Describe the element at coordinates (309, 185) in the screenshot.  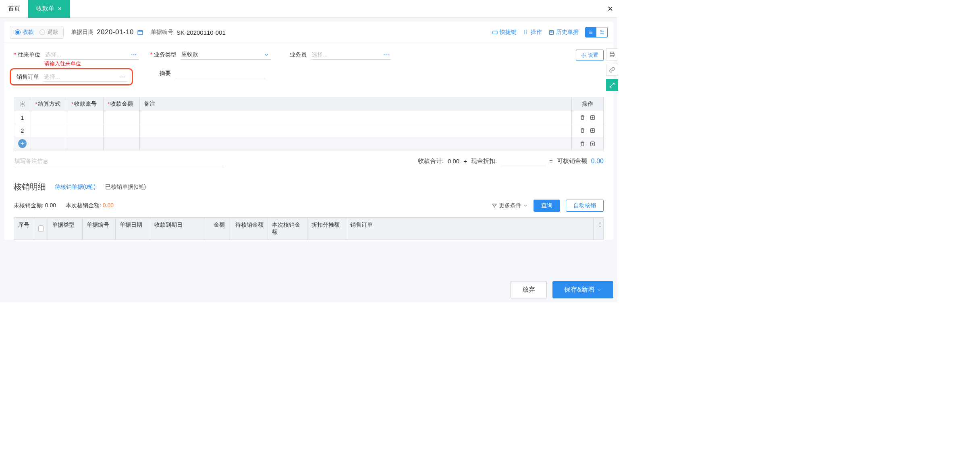
I see `writeoff-header: 核销明细 待核销单据(0笔) 已核销单据(0笔)` at that location.